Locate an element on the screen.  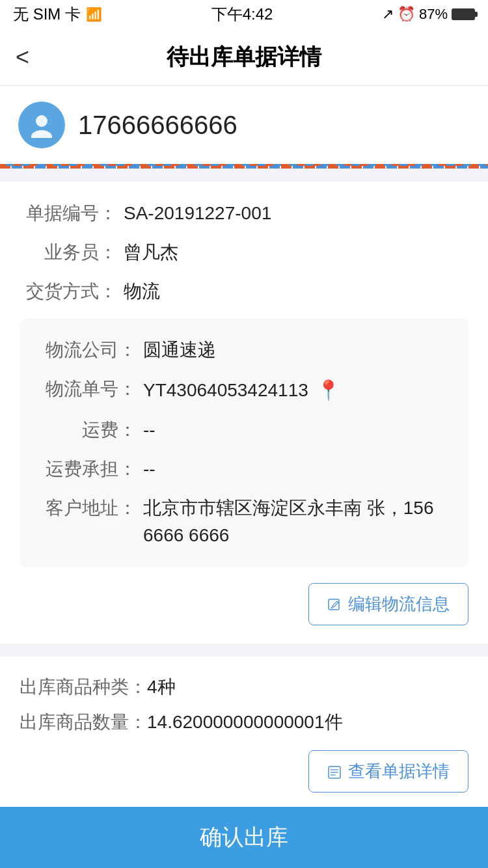
wifi-icon: 📶 is located at coordinates (94, 14).